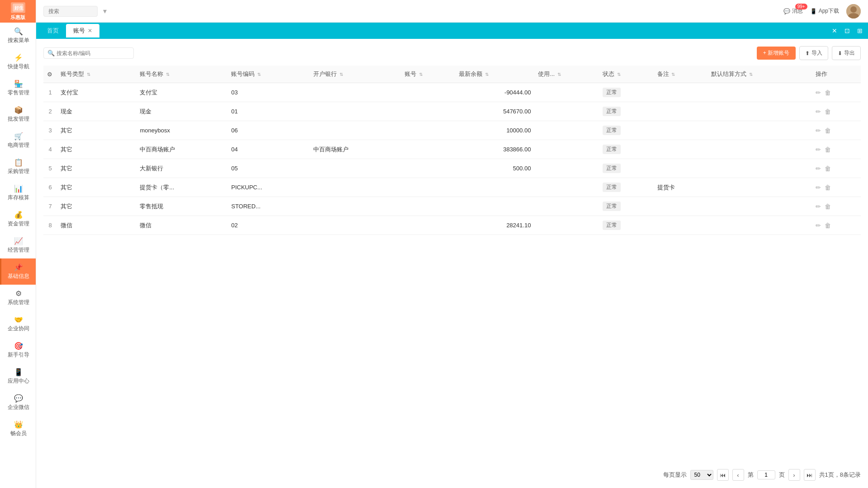 This screenshot has width=868, height=488. Describe the element at coordinates (18, 167) in the screenshot. I see `sidebar-item-5: 📋 采购管理` at that location.